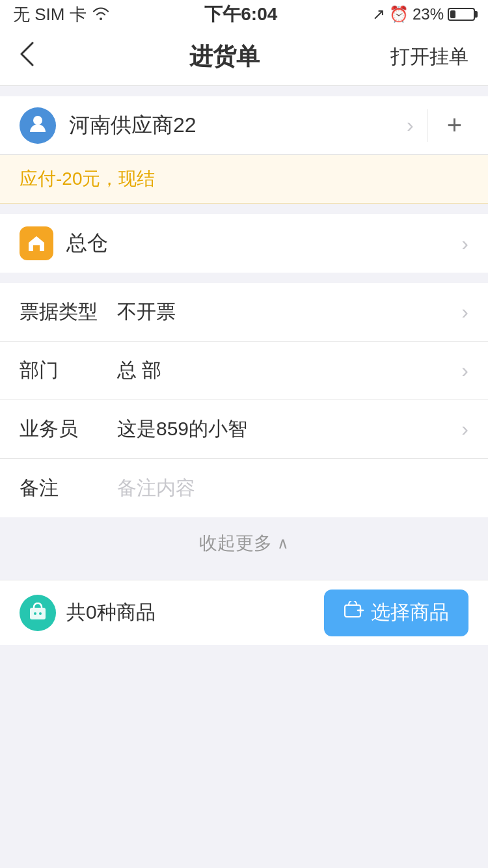 This screenshot has width=488, height=868. What do you see at coordinates (244, 543) in the screenshot?
I see `collapse-row: 收起更多 ∧` at bounding box center [244, 543].